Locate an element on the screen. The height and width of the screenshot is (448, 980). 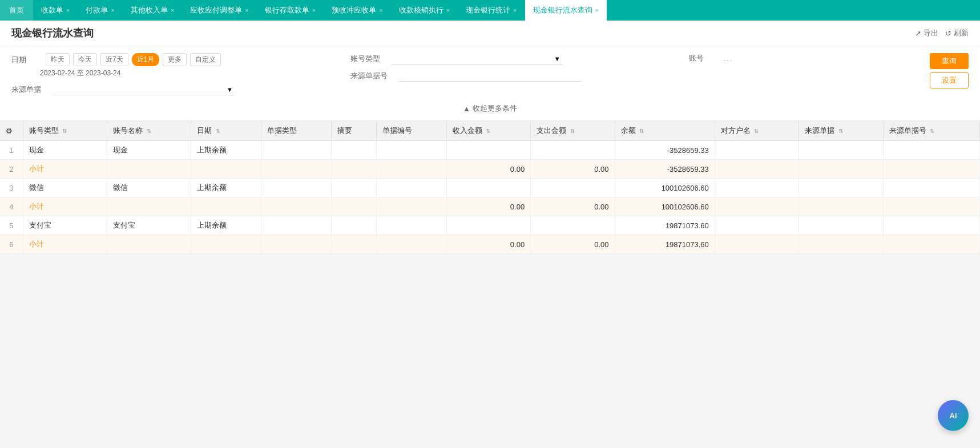
col-account-name: 账号名称 ⇅ is located at coordinates (148, 131).